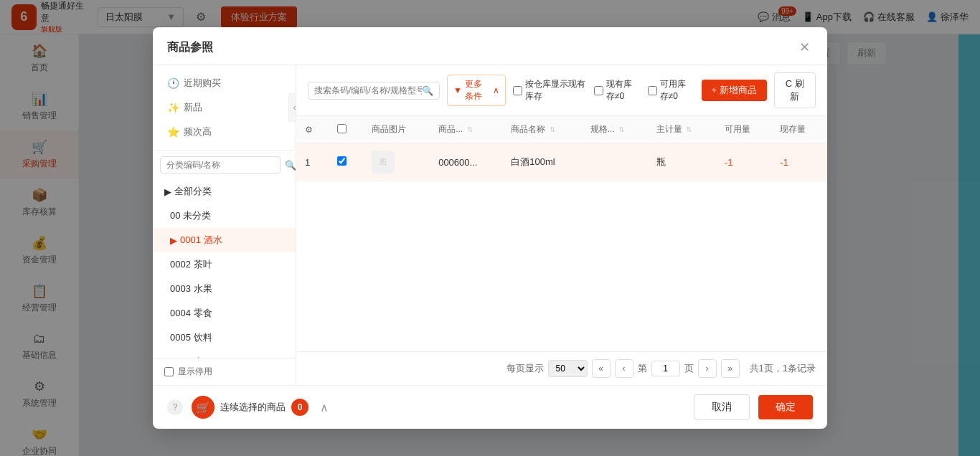  I want to click on table-header: ⚙ 商品图片 商品... ⇅, so click(562, 130).